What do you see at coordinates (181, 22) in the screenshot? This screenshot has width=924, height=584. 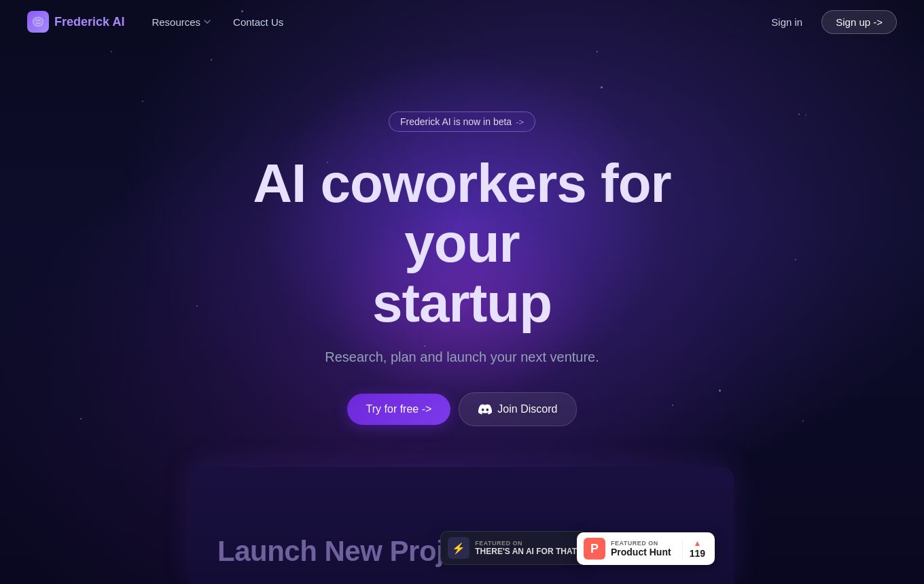 I see `nav-resources: Resources` at bounding box center [181, 22].